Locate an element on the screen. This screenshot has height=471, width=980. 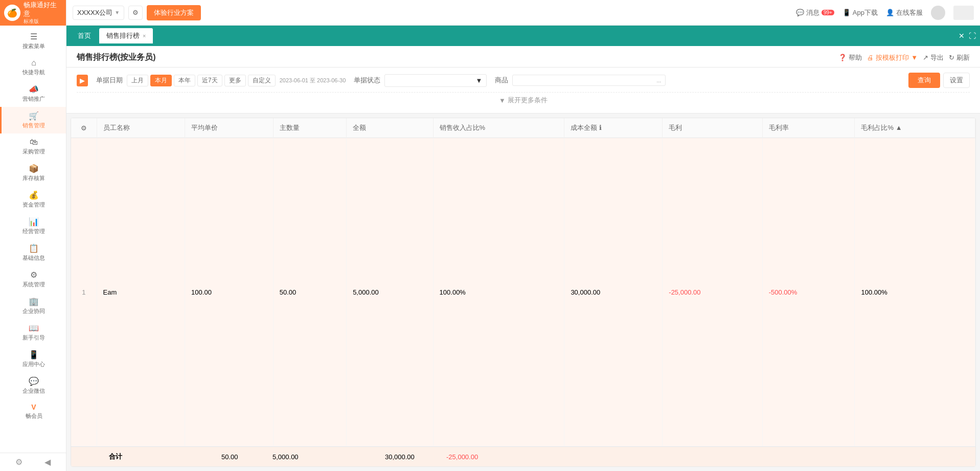
search-menu-icon: ☰ is located at coordinates (34, 37).